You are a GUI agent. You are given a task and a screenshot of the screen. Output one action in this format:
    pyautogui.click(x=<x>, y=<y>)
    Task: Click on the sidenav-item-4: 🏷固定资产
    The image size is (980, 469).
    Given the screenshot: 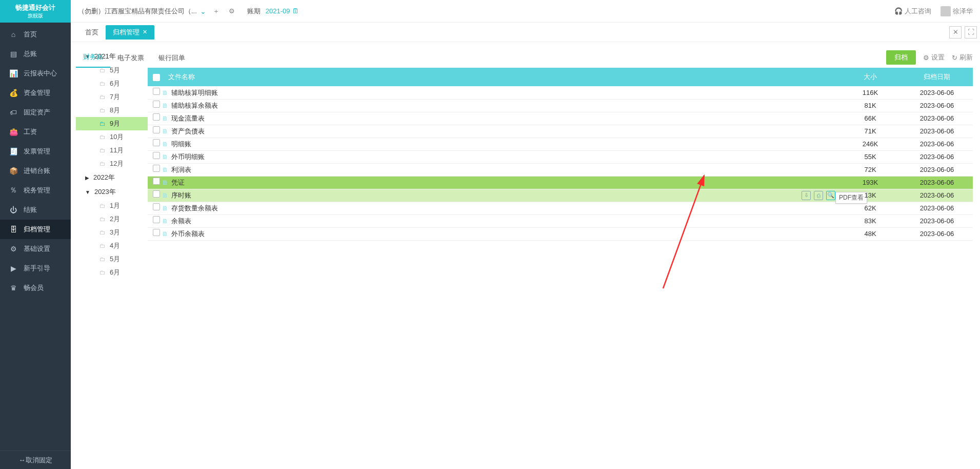 What is the action you would take?
    pyautogui.click(x=35, y=112)
    